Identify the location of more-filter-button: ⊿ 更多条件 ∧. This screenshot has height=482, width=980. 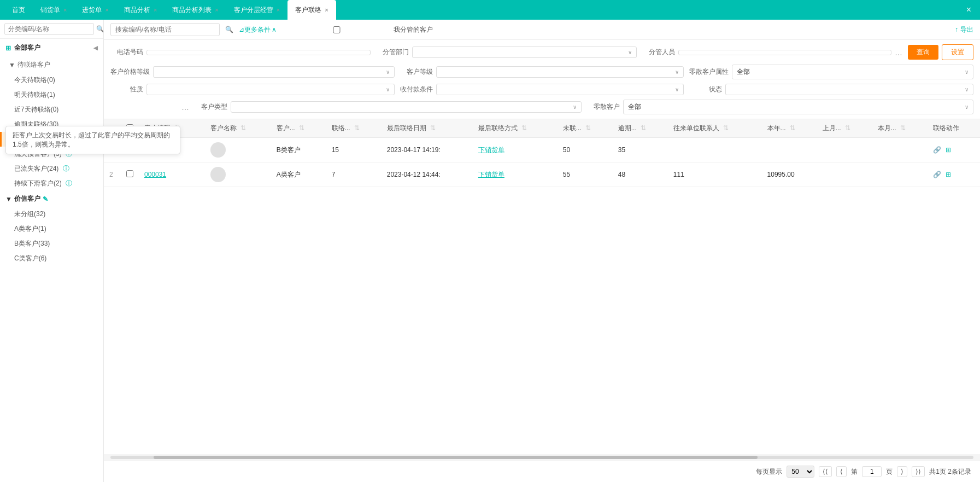
(258, 30).